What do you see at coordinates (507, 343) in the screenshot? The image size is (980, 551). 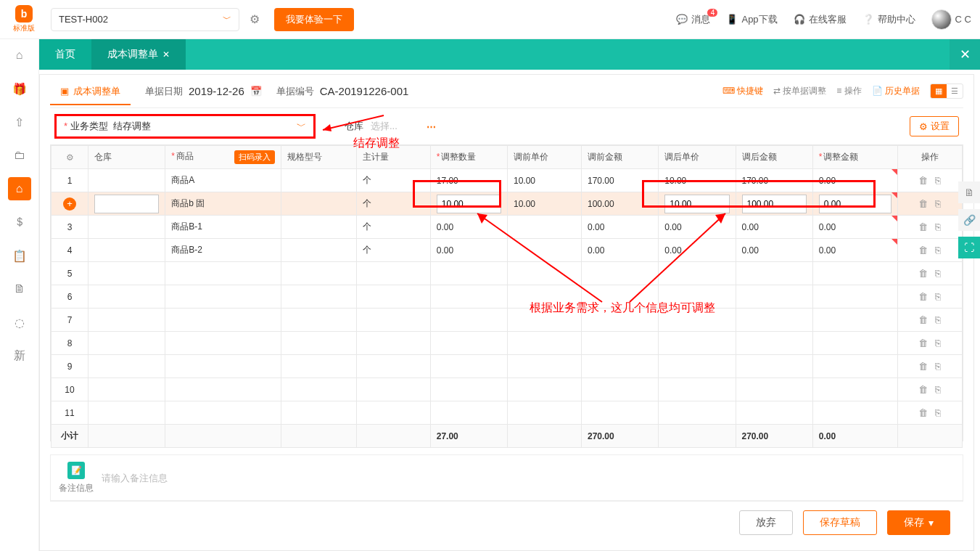 I see `table-row: 8🗑⎘` at bounding box center [507, 343].